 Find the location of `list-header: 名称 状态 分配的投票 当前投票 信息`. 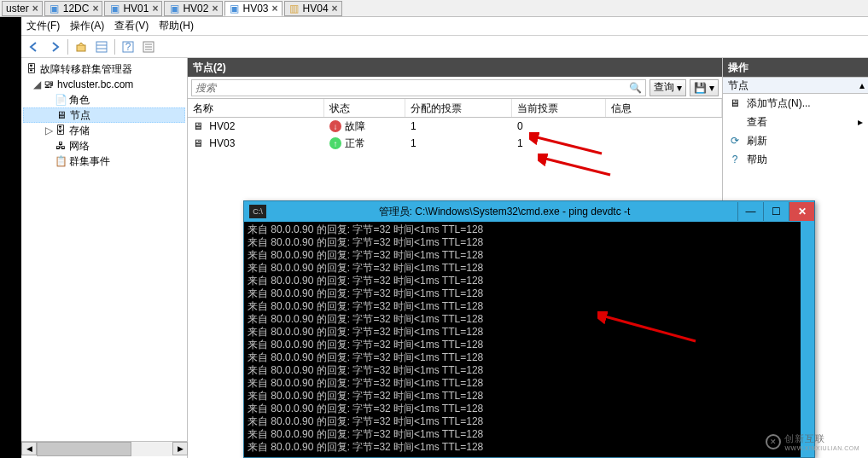

list-header: 名称 状态 分配的投票 当前投票 信息 is located at coordinates (455, 108).